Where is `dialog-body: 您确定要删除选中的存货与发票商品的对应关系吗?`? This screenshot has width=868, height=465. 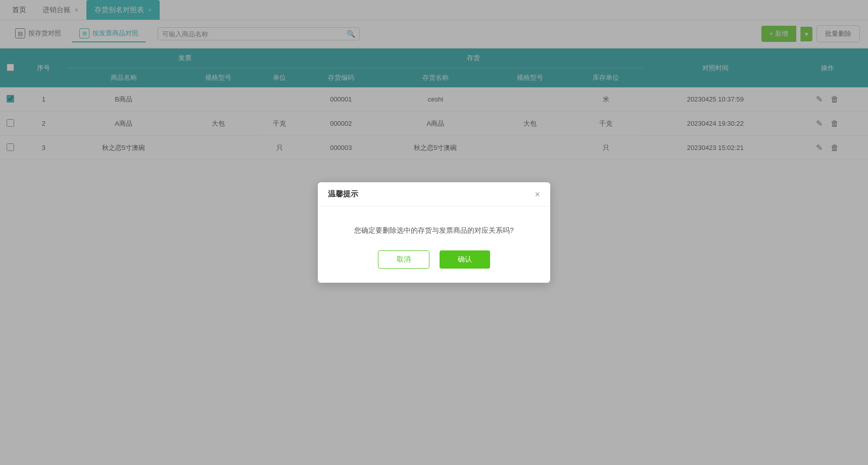 dialog-body: 您确定要删除选中的存货与发票商品的对应关系吗? is located at coordinates (434, 228).